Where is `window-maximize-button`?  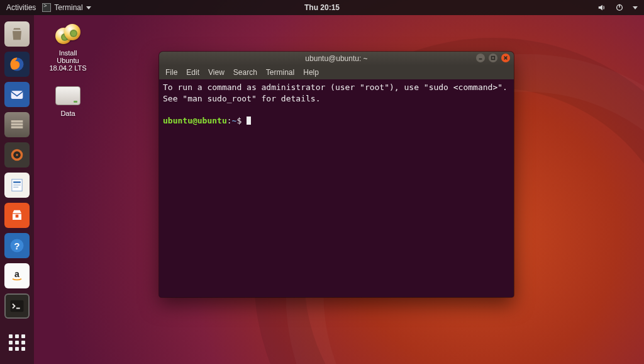 window-maximize-button is located at coordinates (493, 58).